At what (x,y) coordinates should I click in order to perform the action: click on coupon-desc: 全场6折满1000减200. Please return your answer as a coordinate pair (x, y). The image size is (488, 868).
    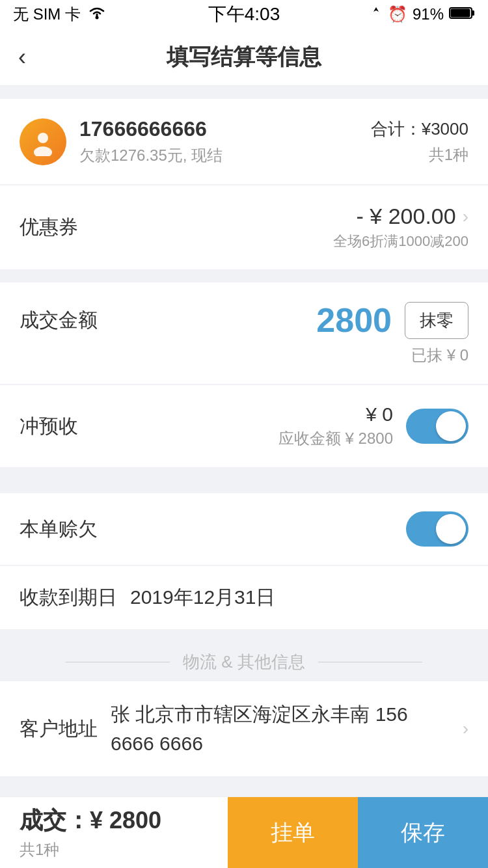
    Looking at the image, I should click on (401, 241).